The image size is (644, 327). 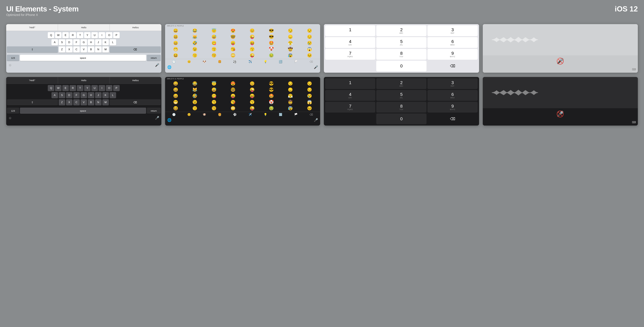 What do you see at coordinates (214, 108) in the screenshot?
I see `emoji-cell-d: 😚` at bounding box center [214, 108].